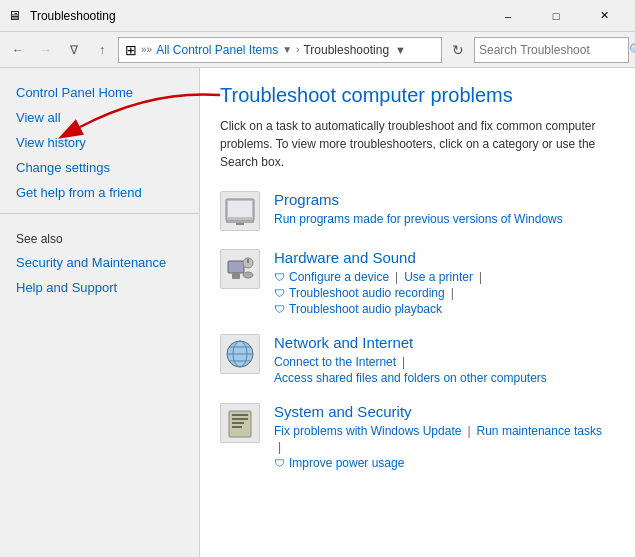  I want to click on network-links-1: Connect to the Internet |, so click(444, 362).